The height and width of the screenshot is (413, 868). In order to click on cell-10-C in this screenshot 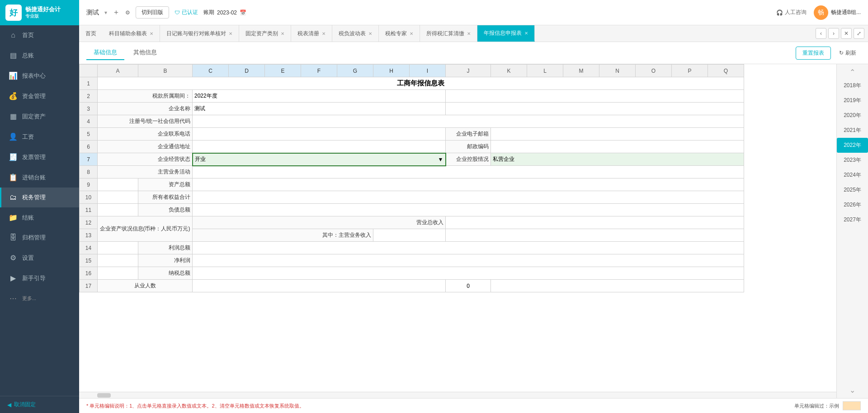, I will do `click(468, 197)`.